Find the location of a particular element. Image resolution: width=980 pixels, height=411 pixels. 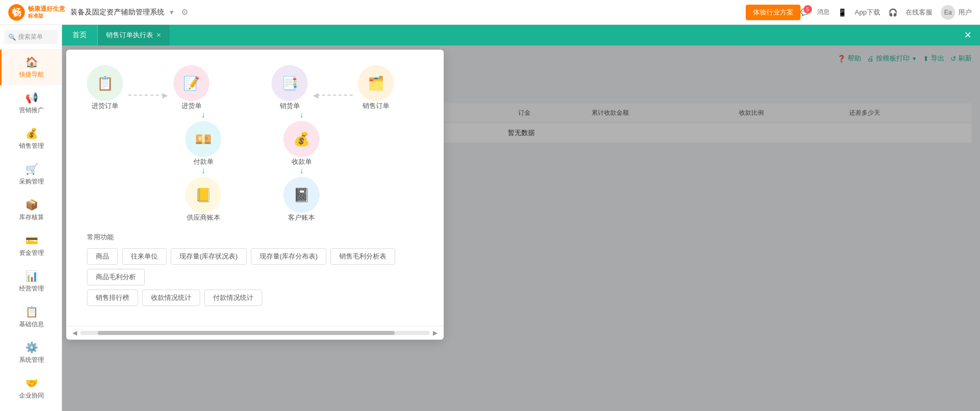

spacer-e is located at coordinates (162, 171).